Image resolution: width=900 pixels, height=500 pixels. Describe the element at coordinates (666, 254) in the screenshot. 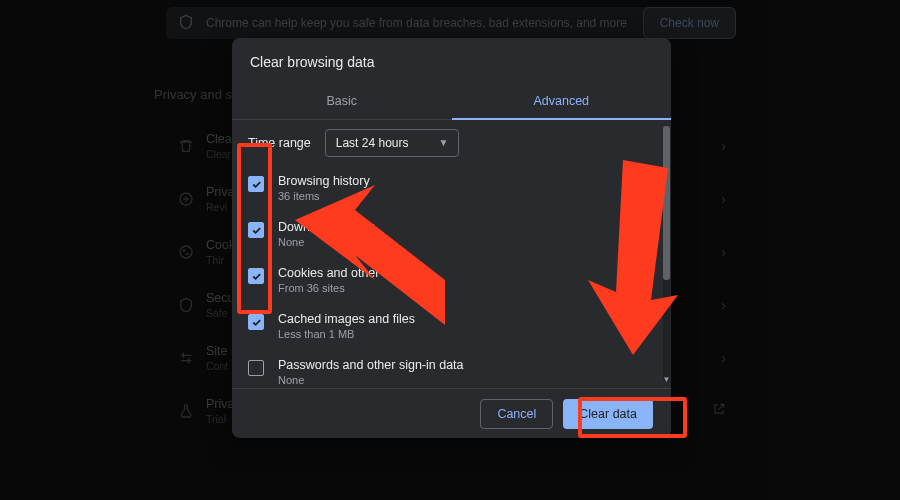

I see `scrollbar: ▼` at that location.